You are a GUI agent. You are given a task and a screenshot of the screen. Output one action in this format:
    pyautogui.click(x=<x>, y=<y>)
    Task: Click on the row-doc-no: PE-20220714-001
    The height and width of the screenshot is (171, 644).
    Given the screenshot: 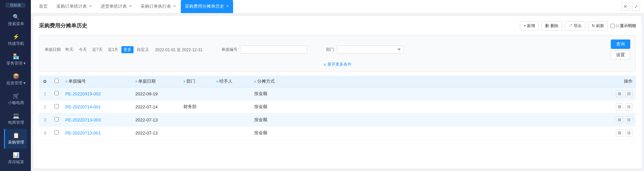 What is the action you would take?
    pyautogui.click(x=97, y=107)
    